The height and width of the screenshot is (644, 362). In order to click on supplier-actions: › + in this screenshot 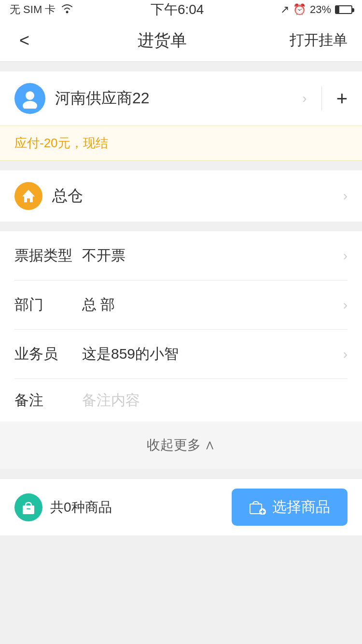, I will do `click(325, 98)`.